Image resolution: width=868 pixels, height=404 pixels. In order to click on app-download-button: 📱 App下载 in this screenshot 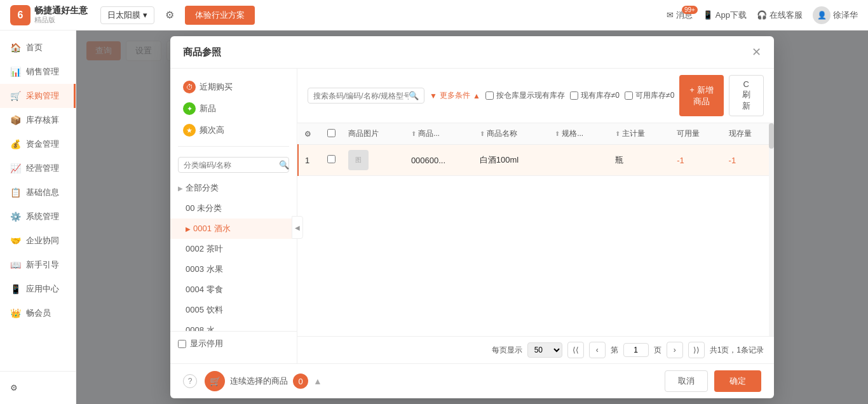, I will do `click(724, 15)`.